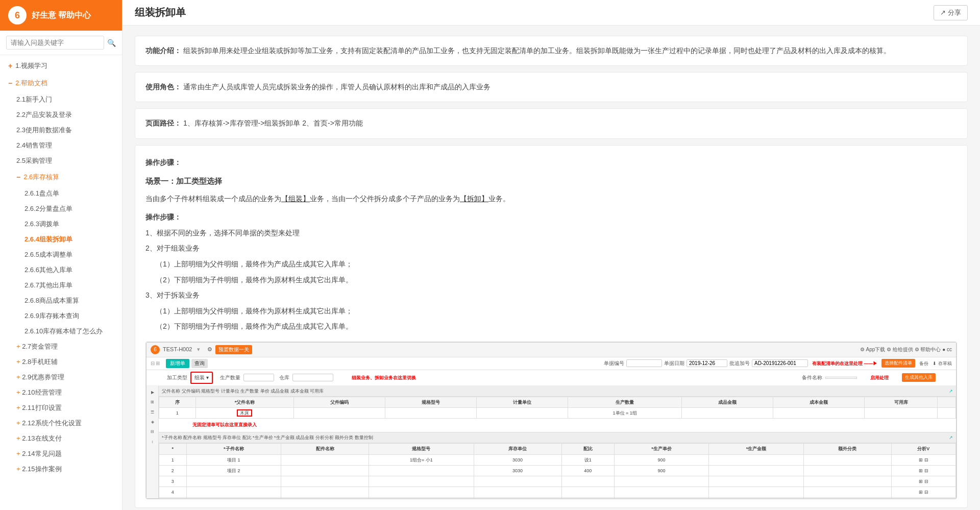 This screenshot has height=510, width=980. Describe the element at coordinates (556, 264) in the screenshot. I see `step2-1: （1）上部明细为父件明细，最终作为产成品生成其它入库单；` at that location.